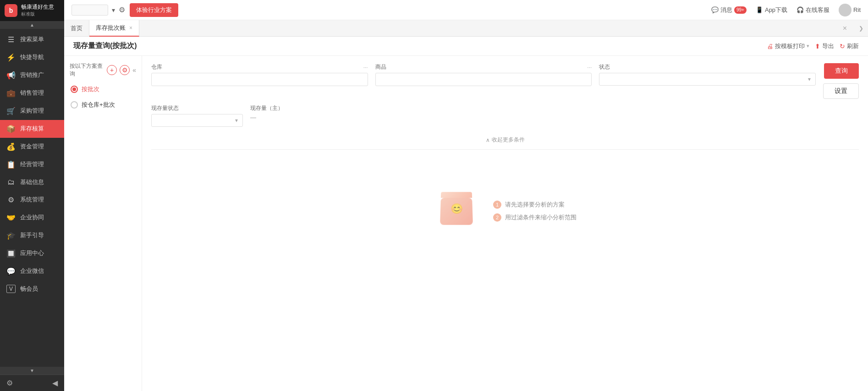 The height and width of the screenshot is (391, 868). What do you see at coordinates (788, 46) in the screenshot?
I see `print-btn: 🖨 按模板打印 ▾` at bounding box center [788, 46].